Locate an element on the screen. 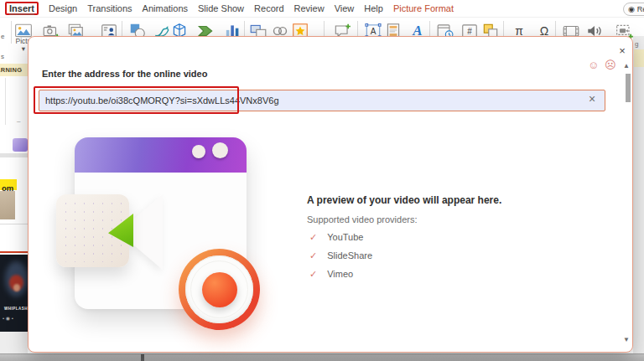 The height and width of the screenshot is (361, 644). tab-animations: Animations is located at coordinates (165, 8).